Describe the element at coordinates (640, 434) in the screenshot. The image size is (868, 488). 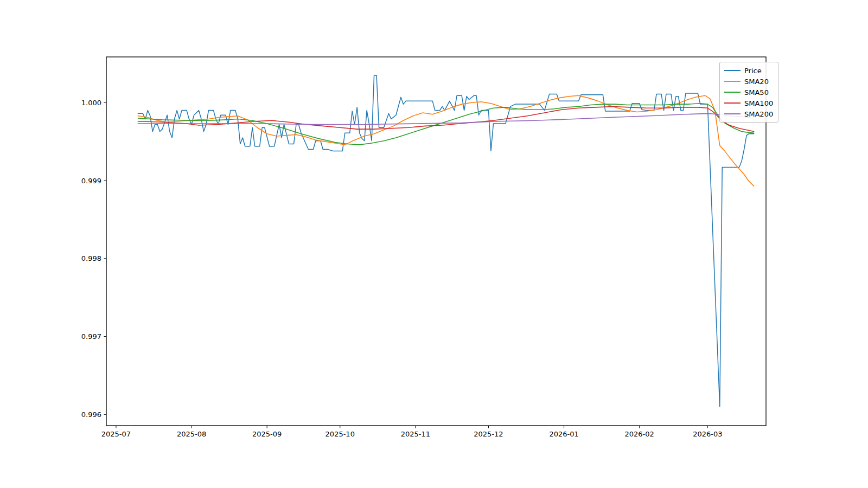
I see `x-tick-label: 2026-02` at that location.